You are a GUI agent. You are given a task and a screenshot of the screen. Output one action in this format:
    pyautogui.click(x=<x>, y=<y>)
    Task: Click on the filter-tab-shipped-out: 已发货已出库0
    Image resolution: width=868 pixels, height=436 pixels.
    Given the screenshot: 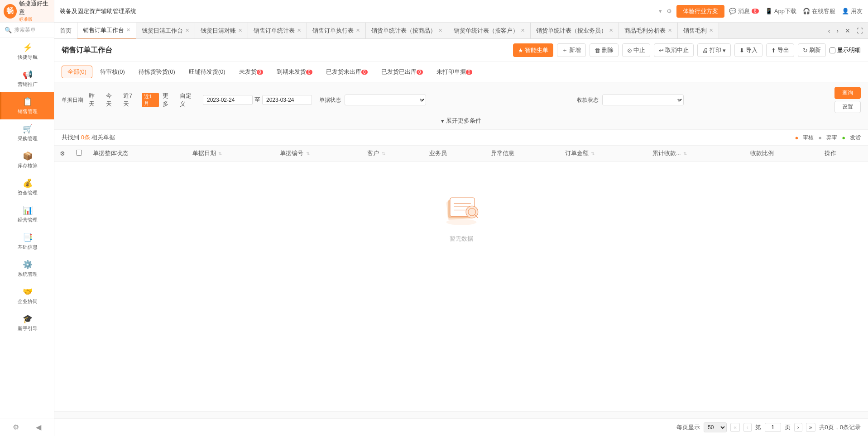 What is the action you would take?
    pyautogui.click(x=402, y=72)
    